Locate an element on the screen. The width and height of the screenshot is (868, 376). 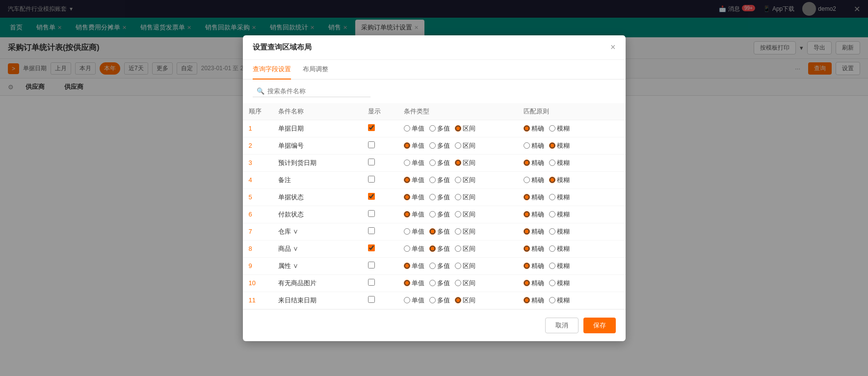
table-row: 1单据日期单值多值区间精确模糊 is located at coordinates (434, 129).